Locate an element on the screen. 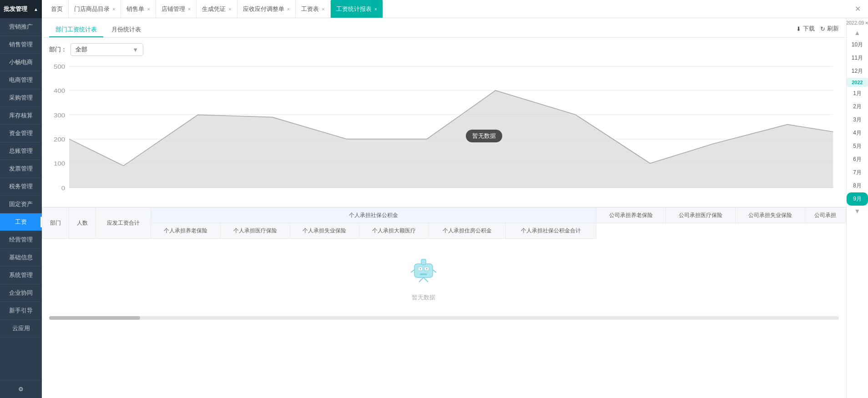  chart-no-data-tooltip: 暂无数据 is located at coordinates (484, 136).